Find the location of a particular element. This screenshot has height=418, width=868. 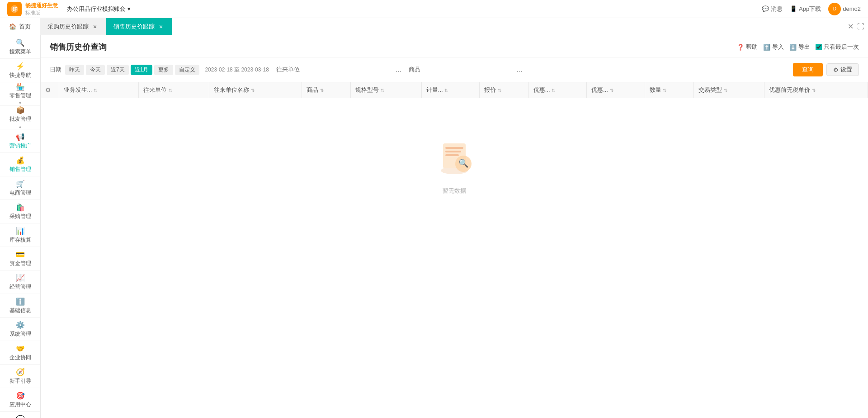

col-discount1: 优惠... ⇅ is located at coordinates (557, 90).